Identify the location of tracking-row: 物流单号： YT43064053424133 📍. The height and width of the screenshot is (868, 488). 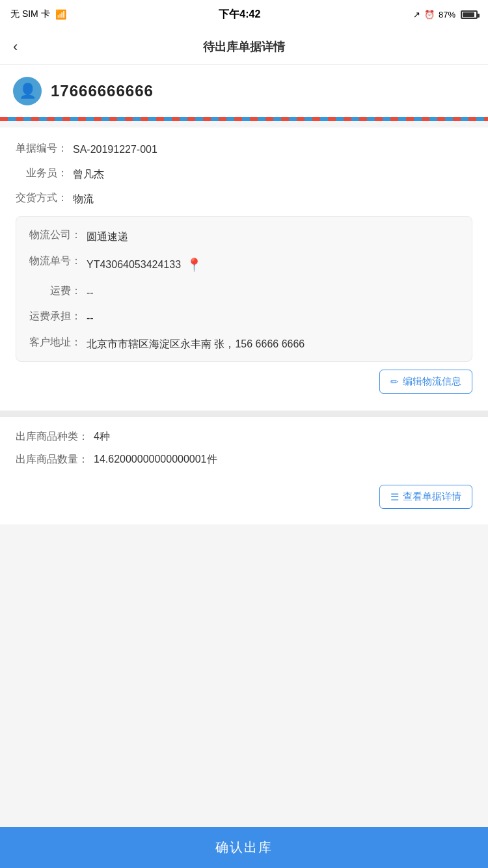
(244, 265).